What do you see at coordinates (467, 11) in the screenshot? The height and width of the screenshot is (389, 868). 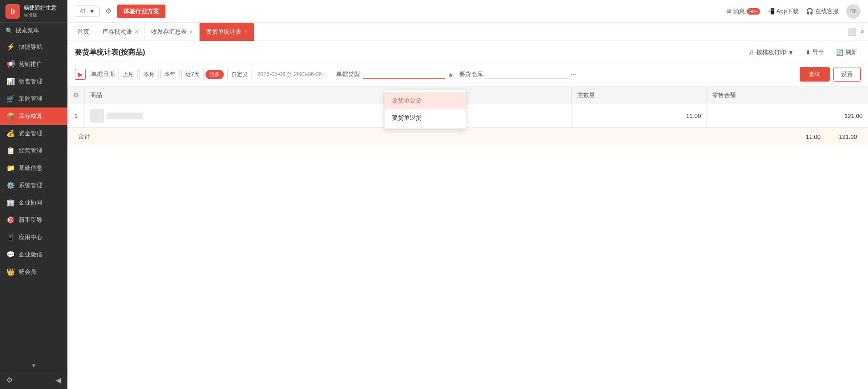 I see `topbar: 41 ▼ ⚙ 体验行业方案 ✉ 消息 99+ 📲 App下载 🎧 在线客服 Ri…` at bounding box center [467, 11].